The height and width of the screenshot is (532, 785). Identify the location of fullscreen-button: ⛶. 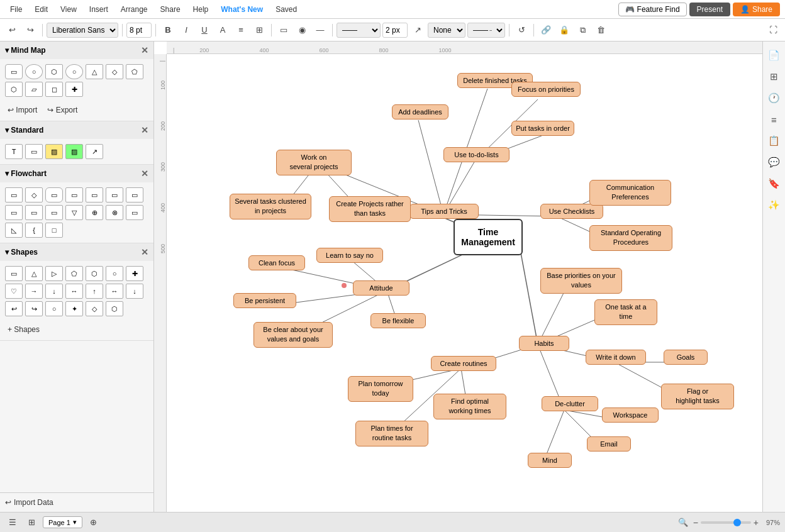
(773, 30).